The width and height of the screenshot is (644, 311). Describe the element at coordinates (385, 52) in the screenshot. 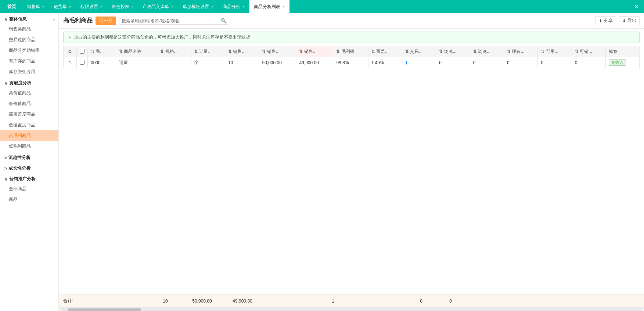

I see `col-header-coverage: ⇅ 覆盖...` at that location.